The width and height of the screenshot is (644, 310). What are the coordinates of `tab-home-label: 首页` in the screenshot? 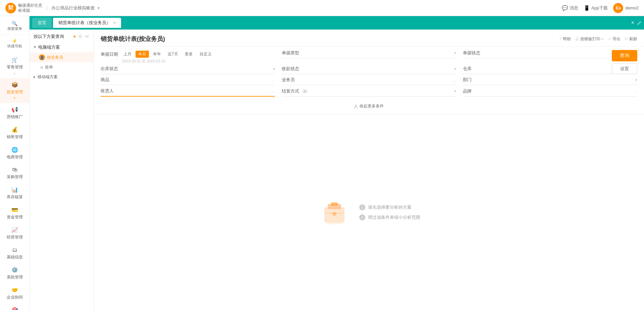 It's located at (42, 23).